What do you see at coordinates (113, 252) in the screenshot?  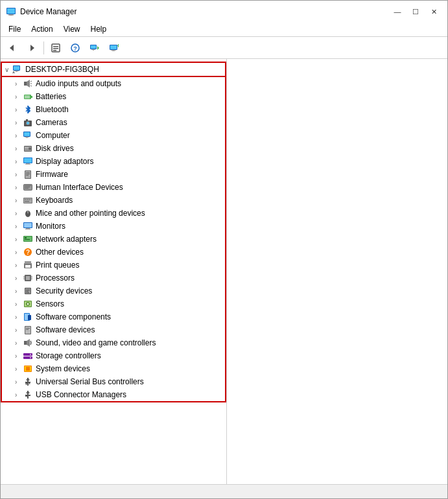 I see `tree-item-other: ›?Other devices` at bounding box center [113, 252].